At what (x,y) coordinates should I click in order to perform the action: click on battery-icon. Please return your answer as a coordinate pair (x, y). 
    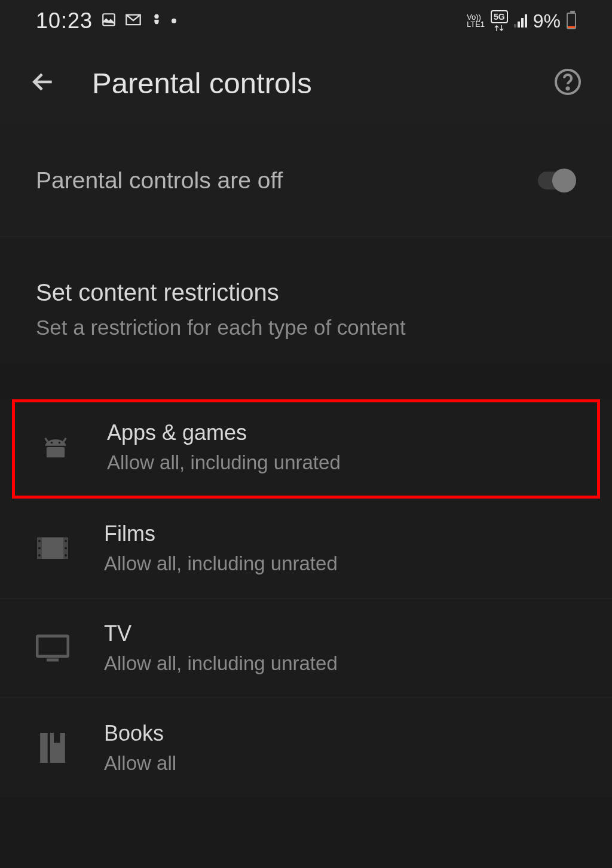
    Looking at the image, I should click on (571, 21).